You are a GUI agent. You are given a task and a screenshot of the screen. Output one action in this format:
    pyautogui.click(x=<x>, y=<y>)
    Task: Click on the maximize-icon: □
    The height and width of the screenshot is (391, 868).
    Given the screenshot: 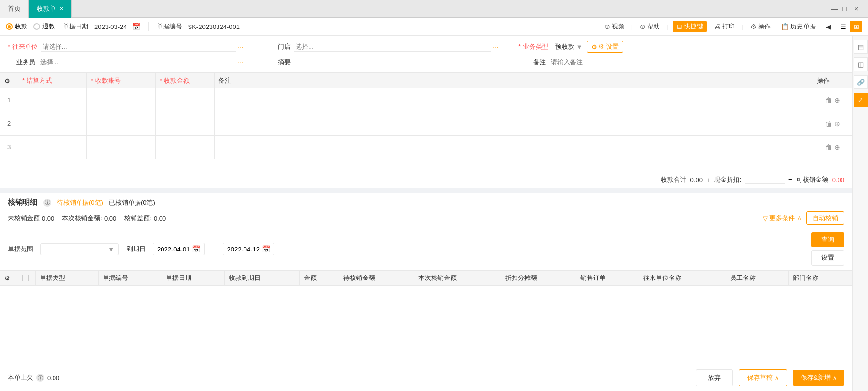 What is the action you would take?
    pyautogui.click(x=846, y=9)
    